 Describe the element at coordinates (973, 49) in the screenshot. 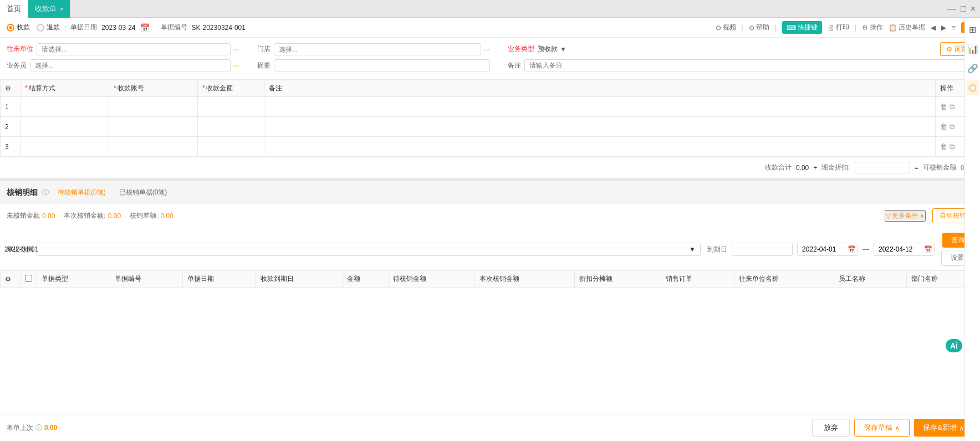

I see `sidebar-icon-2: 📊` at that location.